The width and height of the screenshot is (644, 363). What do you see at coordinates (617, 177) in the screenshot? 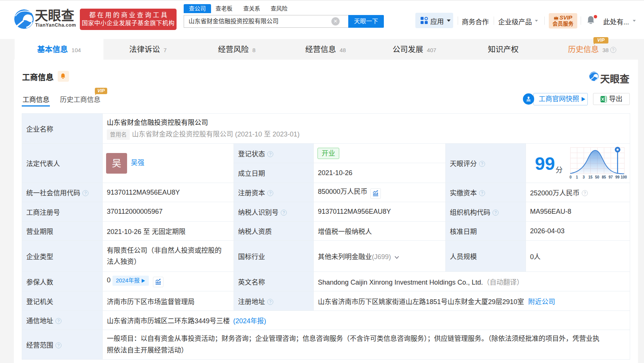
I see `svg-text: 99` at bounding box center [617, 177].